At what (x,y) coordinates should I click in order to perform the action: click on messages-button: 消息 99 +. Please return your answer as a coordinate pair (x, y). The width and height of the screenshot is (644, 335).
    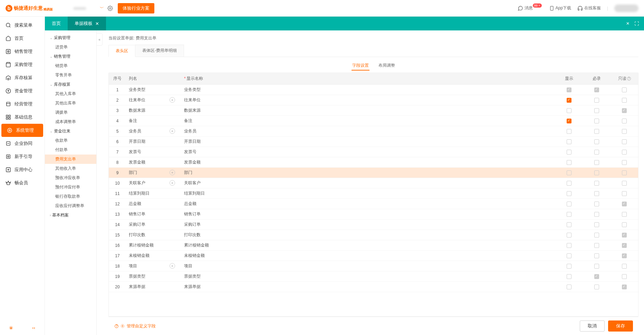
    Looking at the image, I should click on (530, 8).